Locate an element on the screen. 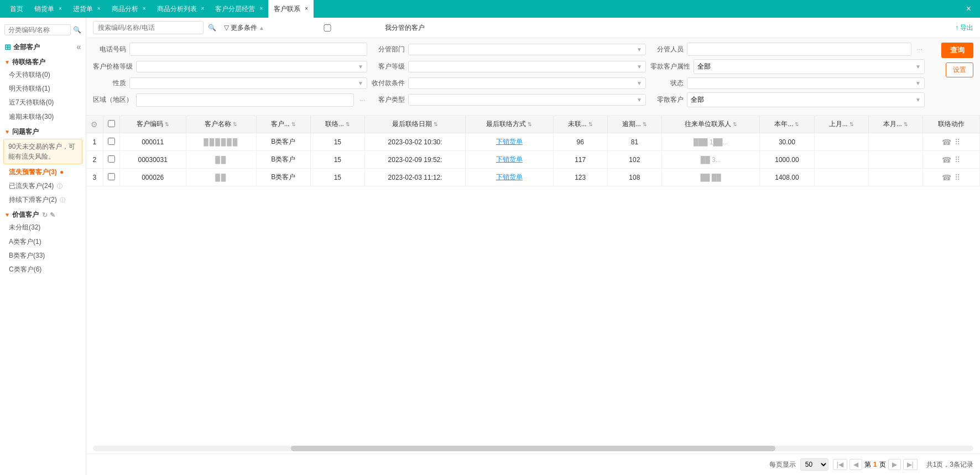 The width and height of the screenshot is (980, 475). my-customers-checkbox-wrap: 我分管的客户 is located at coordinates (348, 28).